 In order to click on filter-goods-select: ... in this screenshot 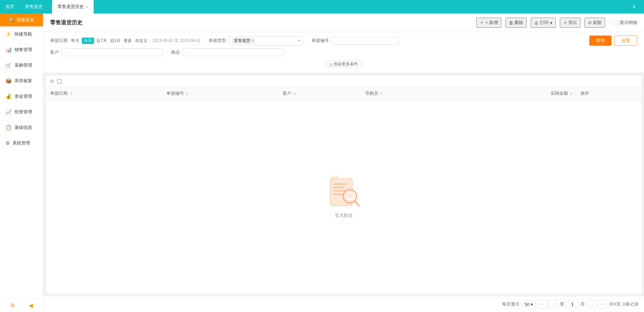, I will do `click(233, 52)`.